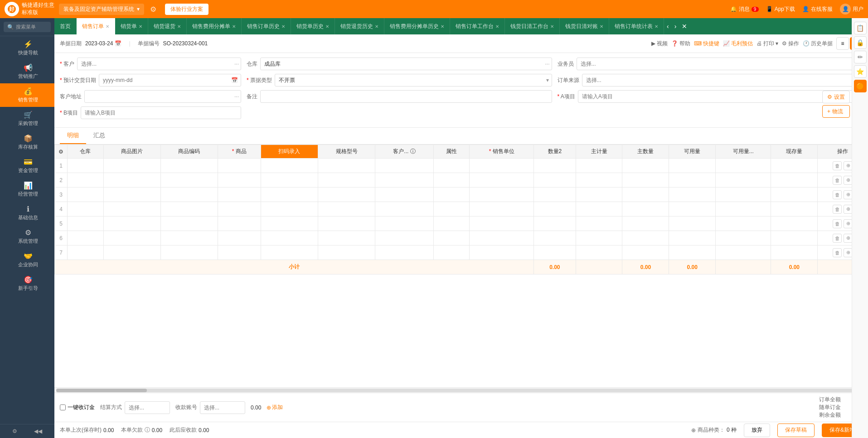  What do you see at coordinates (645, 224) in the screenshot?
I see `row-5-main-qty` at bounding box center [645, 224].